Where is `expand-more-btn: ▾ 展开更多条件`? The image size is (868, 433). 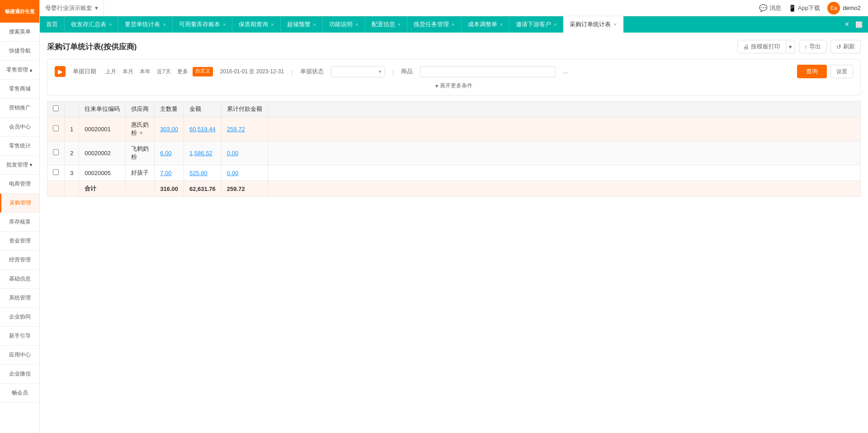
expand-more-btn: ▾ 展开更多条件 is located at coordinates (454, 86).